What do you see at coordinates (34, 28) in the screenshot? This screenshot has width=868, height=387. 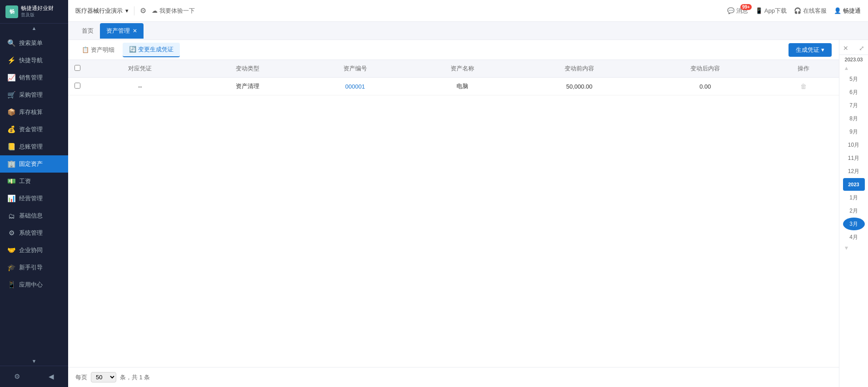 I see `sidebar-scroll-up: ▲` at bounding box center [34, 28].